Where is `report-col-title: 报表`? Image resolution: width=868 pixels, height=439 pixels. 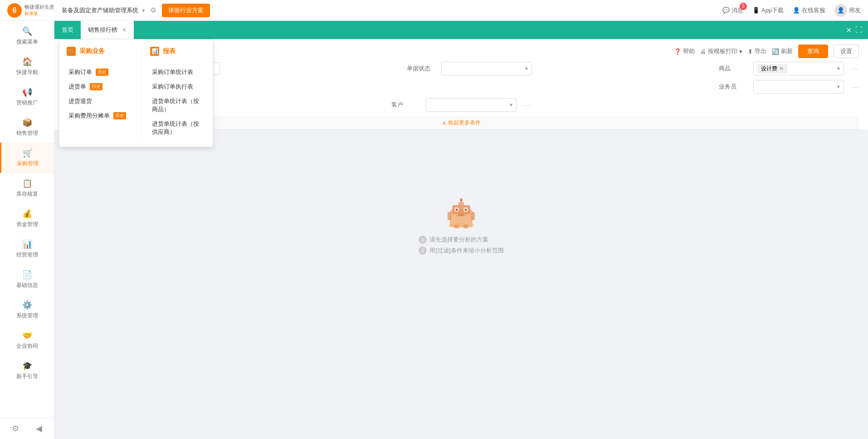
report-col-title: 报表 is located at coordinates (169, 51).